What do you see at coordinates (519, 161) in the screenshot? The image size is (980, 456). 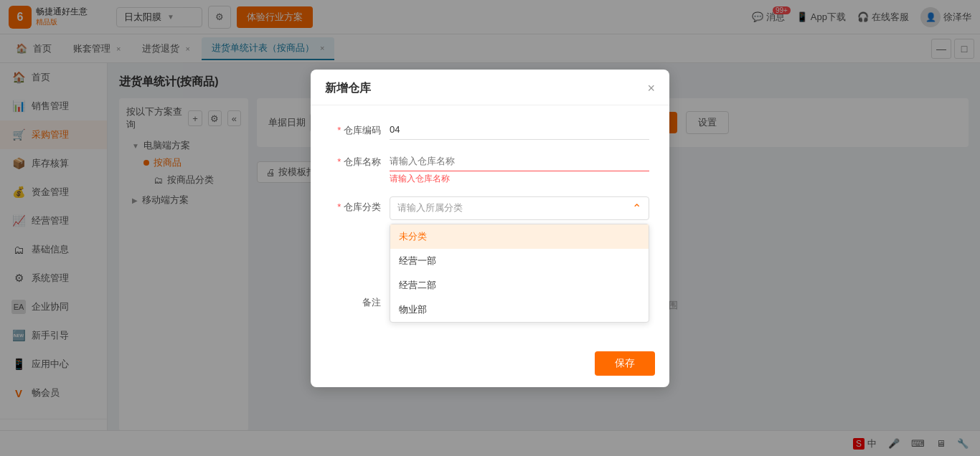 I see `name-input` at bounding box center [519, 161].